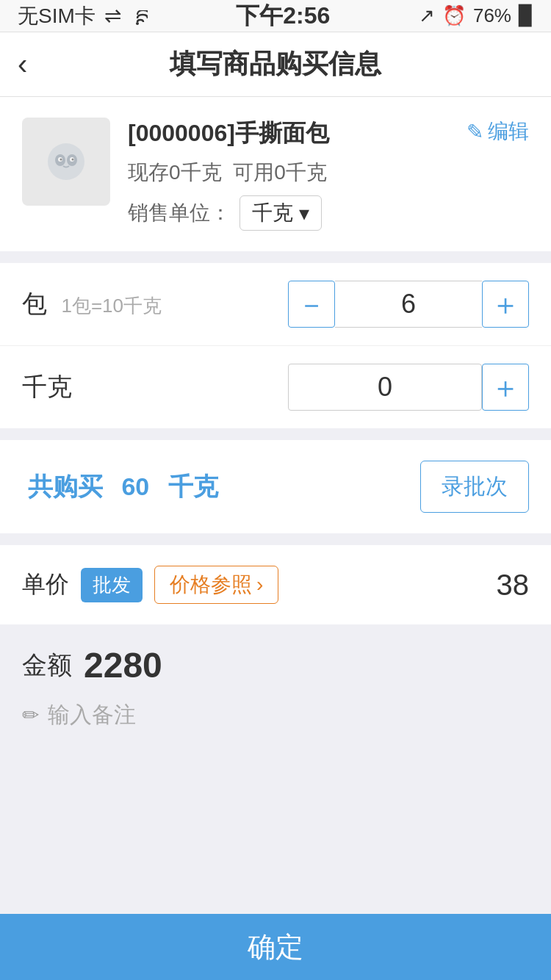  Describe the element at coordinates (273, 213) in the screenshot. I see `unit-value: 千克` at that location.